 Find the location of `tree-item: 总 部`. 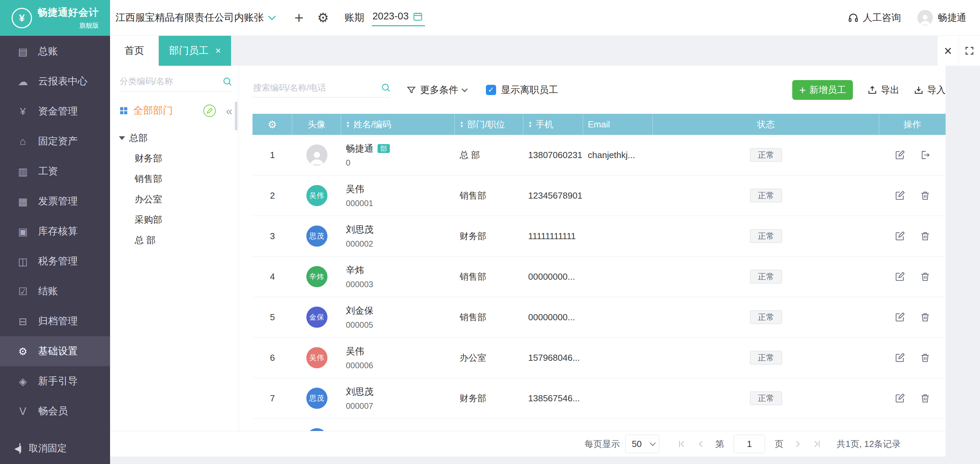

tree-item: 总 部 is located at coordinates (176, 240).